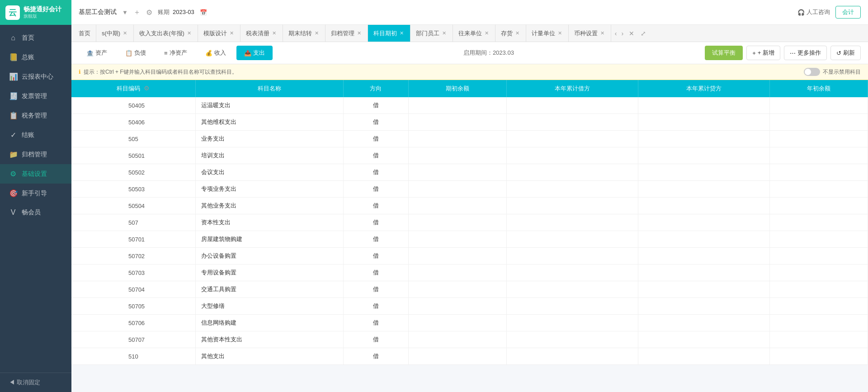  What do you see at coordinates (389, 33) in the screenshot?
I see `tab-subject_init: 科目期初✕` at bounding box center [389, 33].